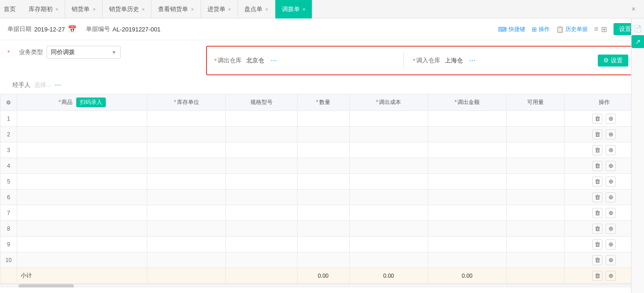 The image size is (644, 293). Describe the element at coordinates (72, 29) in the screenshot. I see `calendar-icon: 📅` at that location.